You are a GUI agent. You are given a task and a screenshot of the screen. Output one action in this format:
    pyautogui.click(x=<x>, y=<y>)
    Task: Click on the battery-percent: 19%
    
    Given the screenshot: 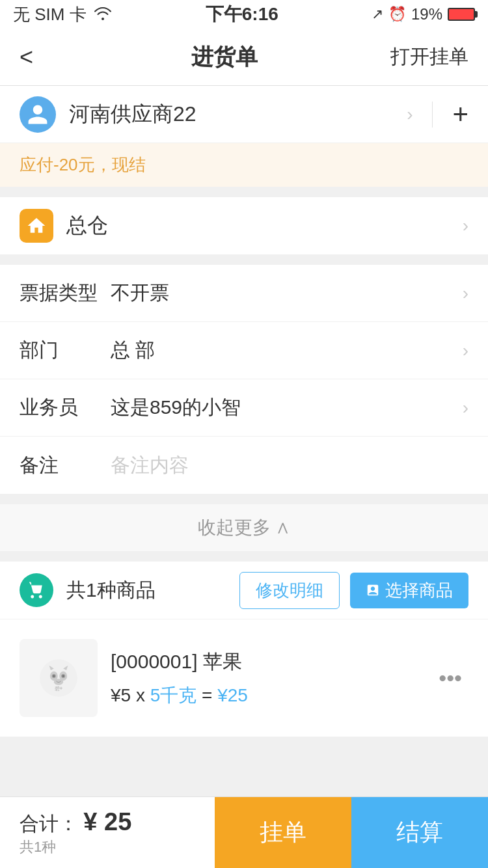 What is the action you would take?
    pyautogui.click(x=427, y=14)
    